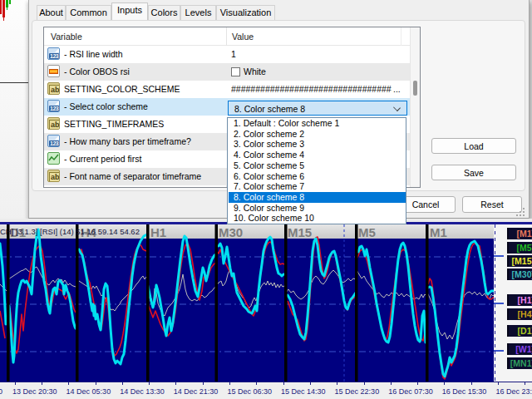 The height and width of the screenshot is (399, 532). I want to click on svg-text:CH] [3.1.3] [RSI] (14) 51.16 5: CH] [3.1.3] [RSI] (14) 51.16 59.14 54.62, so click(70, 231).